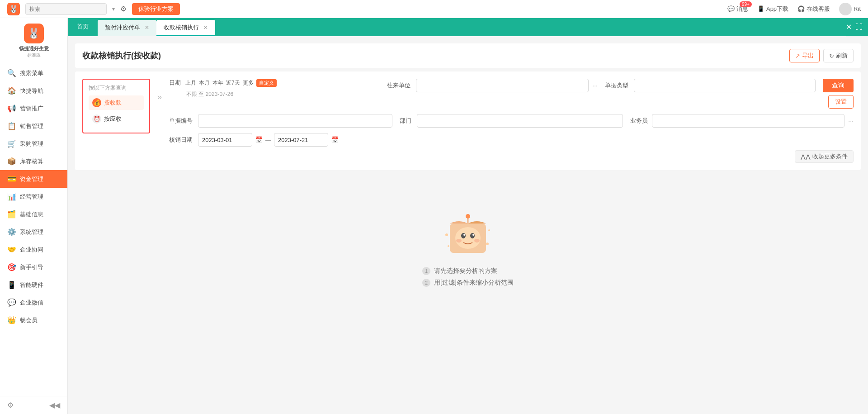 This screenshot has height=414, width=868. Describe the element at coordinates (851, 121) in the screenshot. I see `salesperson-dots: ···` at that location.